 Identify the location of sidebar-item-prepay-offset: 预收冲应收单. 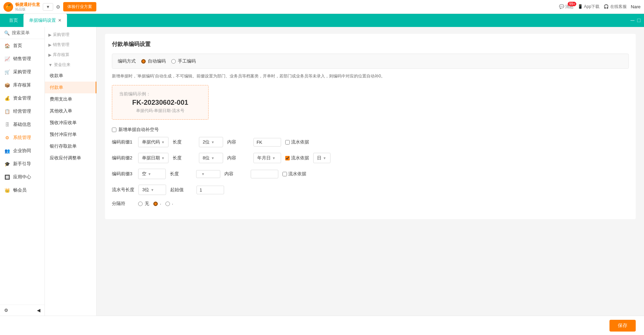
(70, 123).